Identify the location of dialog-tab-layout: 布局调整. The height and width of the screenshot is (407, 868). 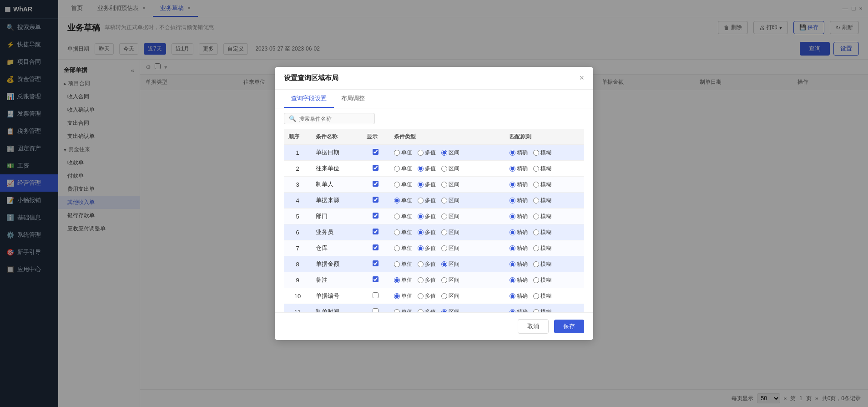
(353, 99).